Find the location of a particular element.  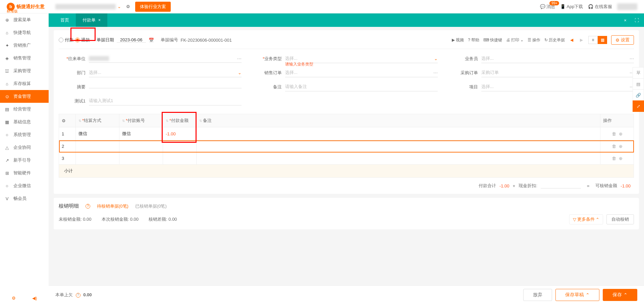

app-download-link: 📱 App下载 is located at coordinates (572, 7).